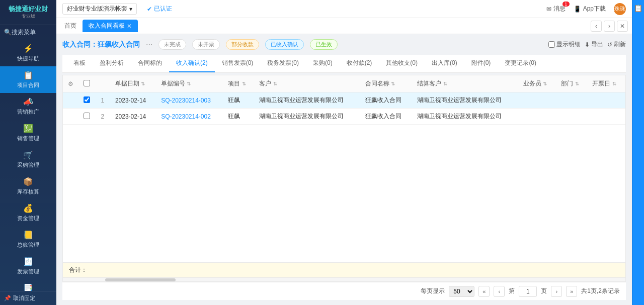  What do you see at coordinates (638, 153) in the screenshot?
I see `right-panel: 📋` at bounding box center [638, 153].